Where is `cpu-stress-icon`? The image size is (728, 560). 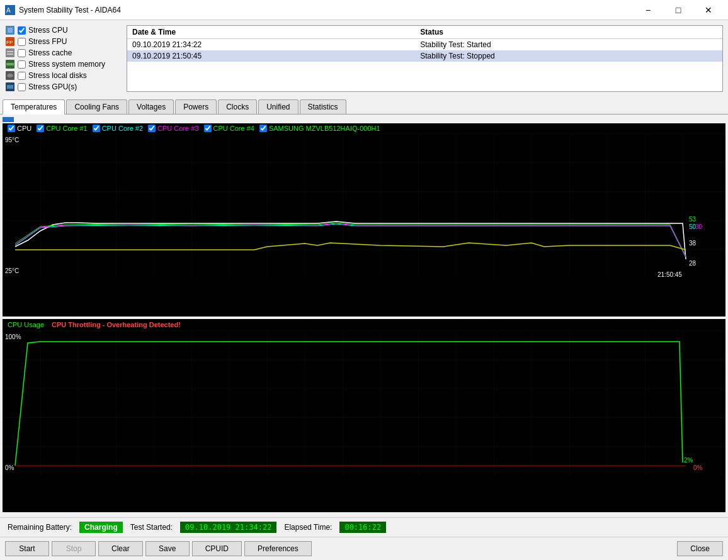 cpu-stress-icon is located at coordinates (10, 30).